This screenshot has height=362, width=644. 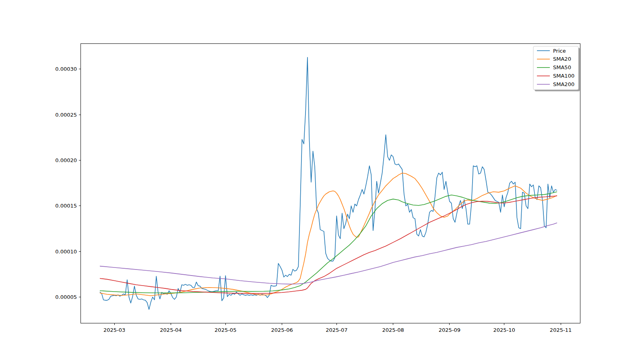 What do you see at coordinates (66, 160) in the screenshot?
I see `y-tick-label: 0.00020` at bounding box center [66, 160].